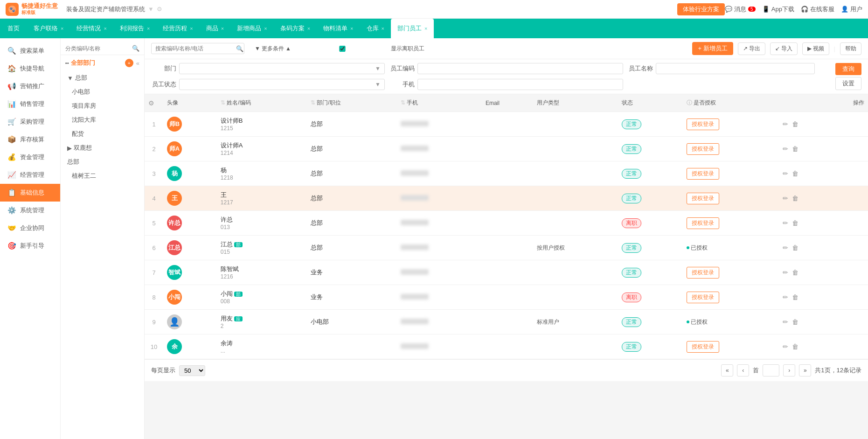  What do you see at coordinates (521, 69) in the screenshot?
I see `emp-code-input` at bounding box center [521, 69].